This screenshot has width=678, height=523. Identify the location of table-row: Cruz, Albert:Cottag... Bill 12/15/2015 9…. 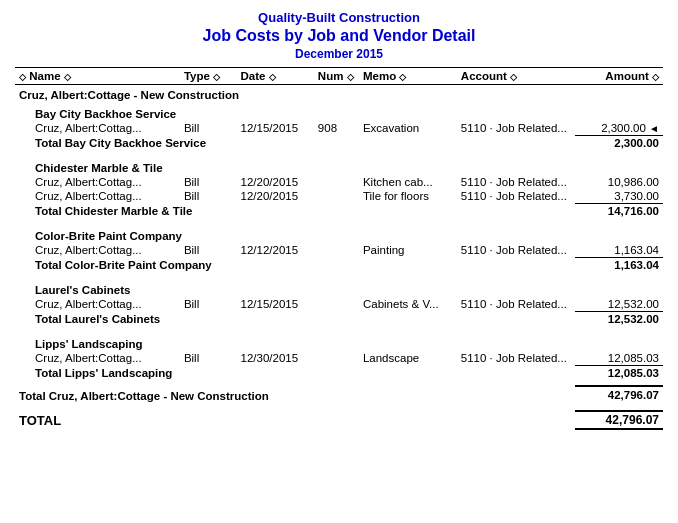
(339, 128).